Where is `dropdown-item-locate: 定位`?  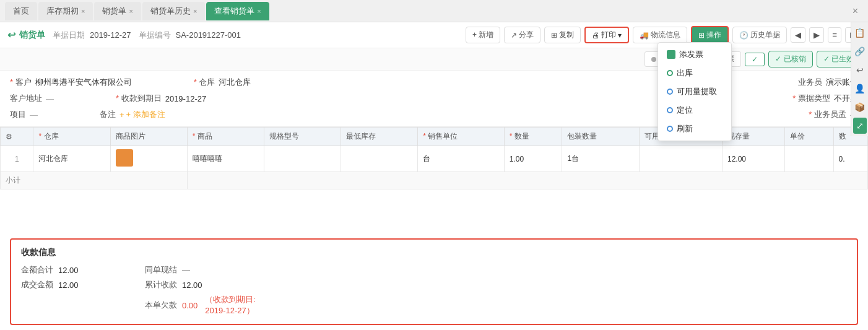 dropdown-item-locate: 定位 is located at coordinates (695, 110).